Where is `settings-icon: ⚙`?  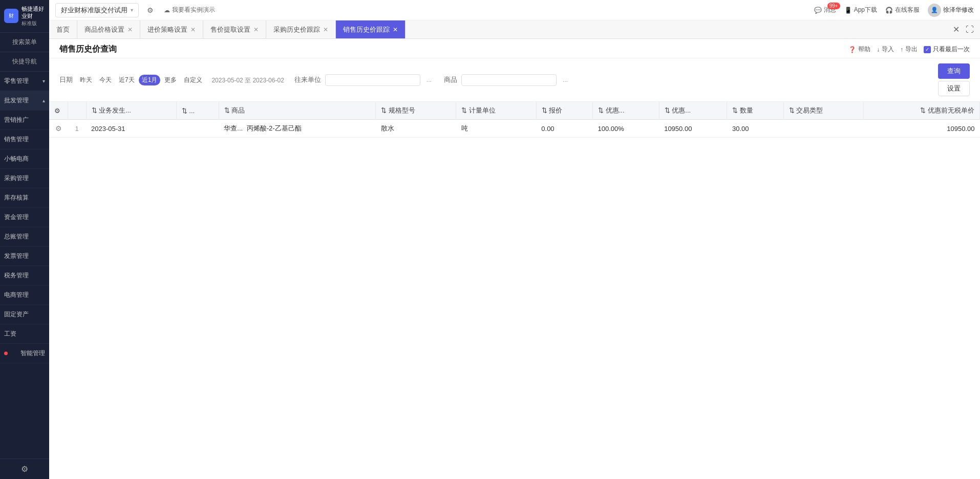 settings-icon: ⚙ is located at coordinates (25, 469).